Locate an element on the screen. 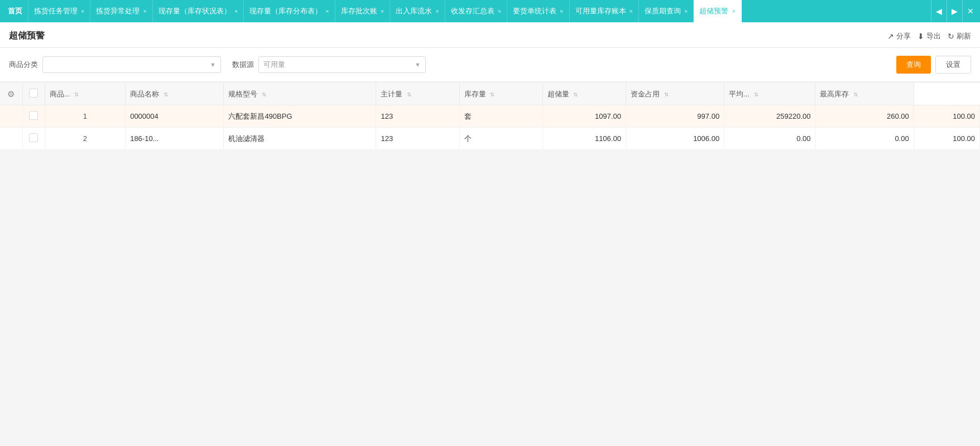 Image resolution: width=980 pixels, height=446 pixels. row-unit: 个 is located at coordinates (501, 139).